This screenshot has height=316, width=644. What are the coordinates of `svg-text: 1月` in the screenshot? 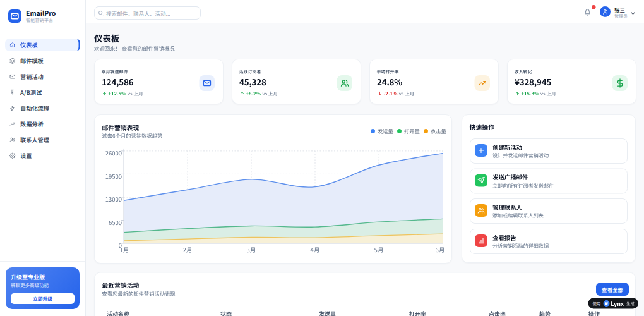 It's located at (125, 250).